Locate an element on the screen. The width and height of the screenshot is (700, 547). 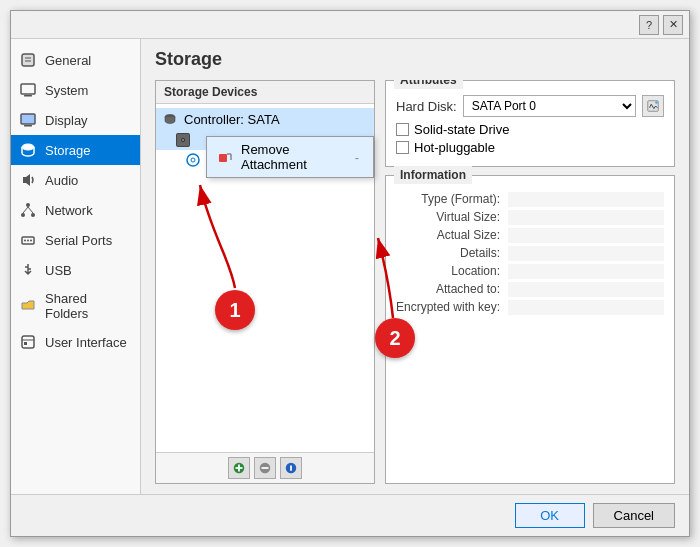
title-bar-buttons: ? ✕ is located at coordinates (661, 25).